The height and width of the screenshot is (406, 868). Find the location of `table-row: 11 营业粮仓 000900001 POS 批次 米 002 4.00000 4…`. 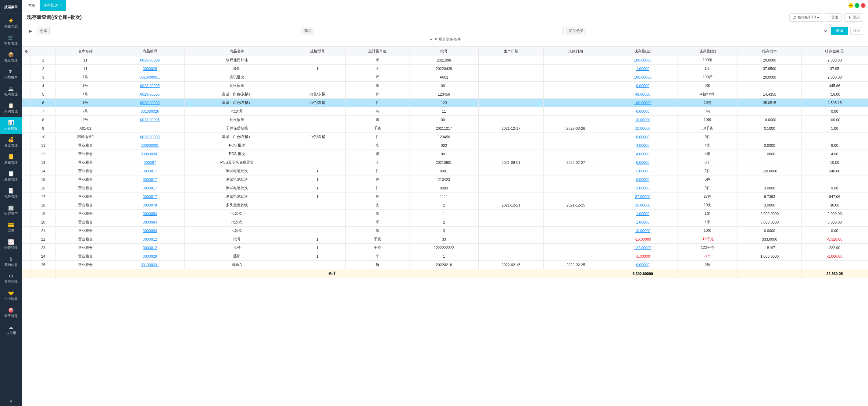

table-row: 11 营业粮仓 000900001 POS 批次 米 002 4.00000 4… is located at coordinates (445, 145).